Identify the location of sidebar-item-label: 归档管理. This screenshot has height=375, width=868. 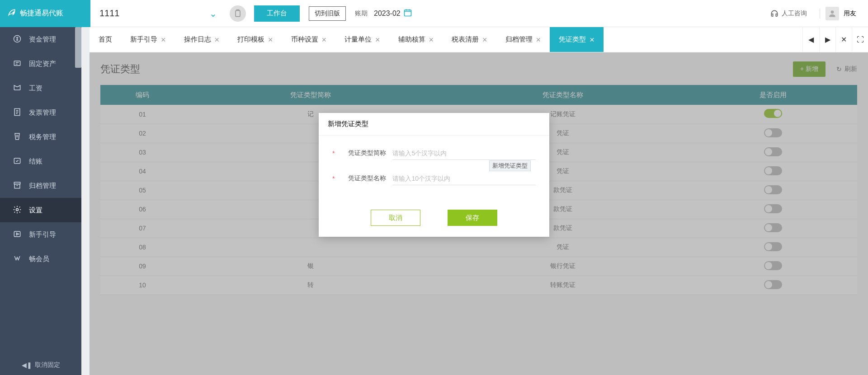
(42, 186).